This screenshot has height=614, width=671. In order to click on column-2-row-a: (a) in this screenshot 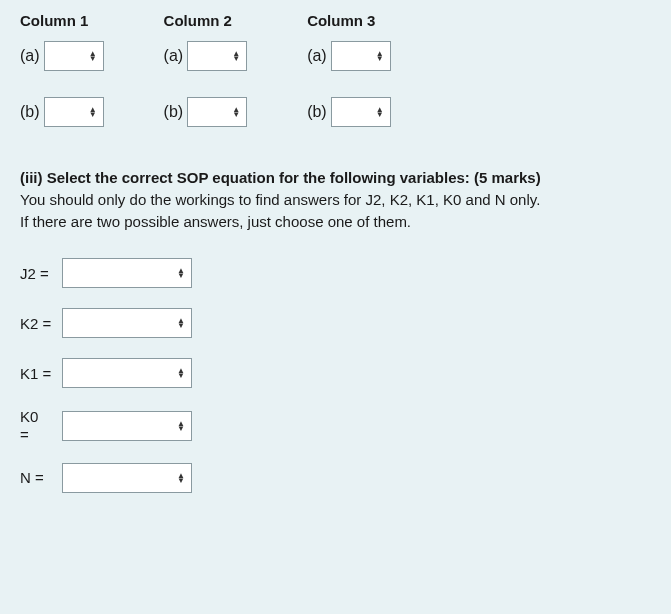, I will do `click(206, 56)`.